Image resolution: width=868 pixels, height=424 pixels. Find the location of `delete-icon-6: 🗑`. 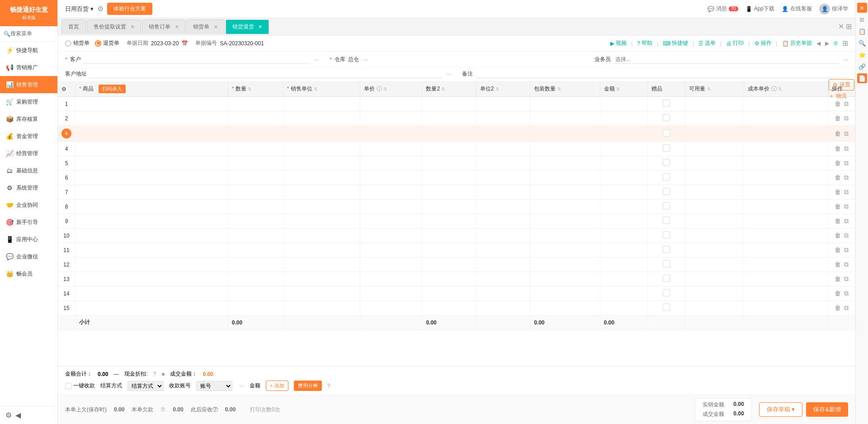

delete-icon-6: 🗑 is located at coordinates (838, 177).